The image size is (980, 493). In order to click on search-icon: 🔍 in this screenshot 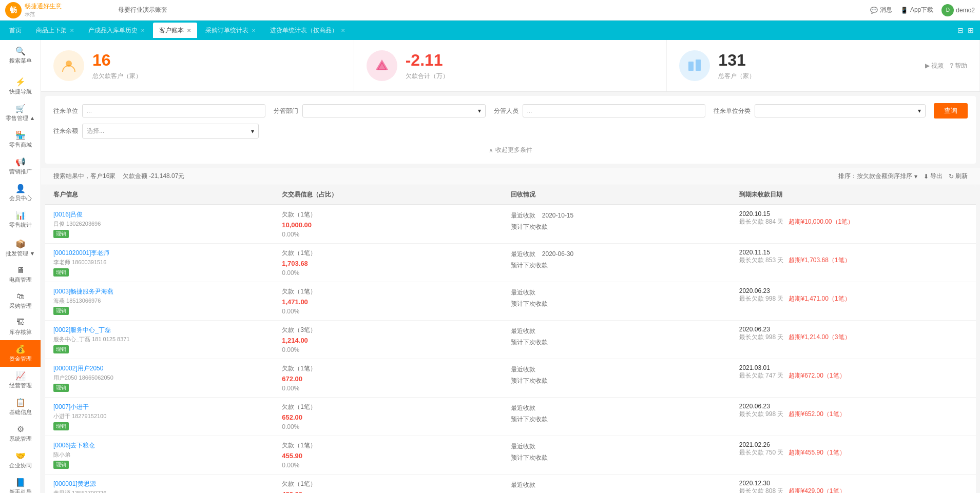, I will do `click(21, 51)`.